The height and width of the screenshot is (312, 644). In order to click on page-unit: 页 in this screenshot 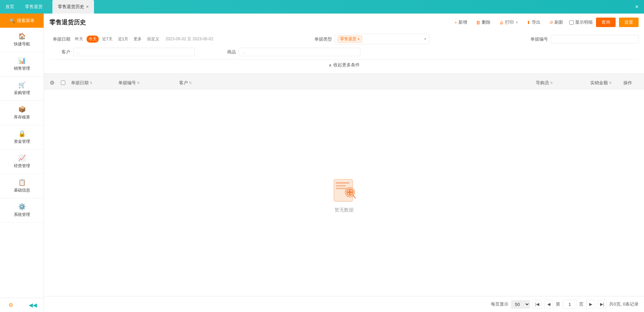, I will do `click(581, 304)`.